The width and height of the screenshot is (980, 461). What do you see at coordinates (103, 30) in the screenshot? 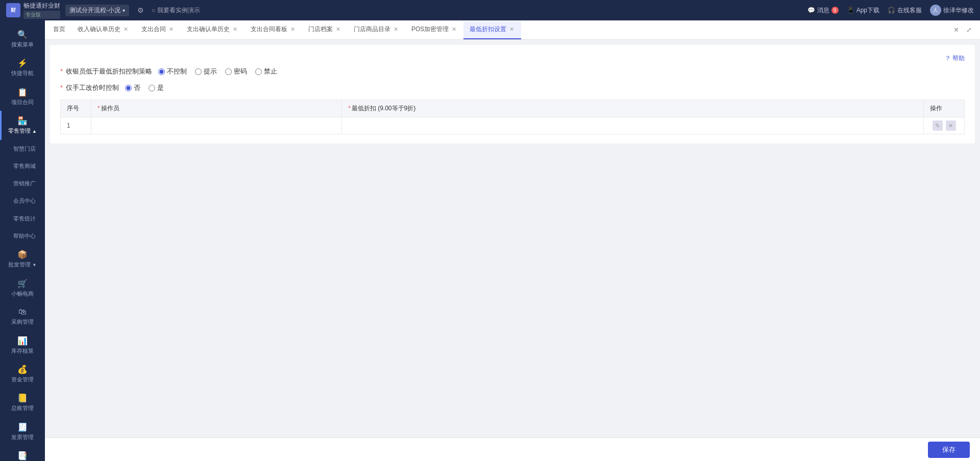
I see `tab-income-confirm: 收入确认单历史 ✕` at bounding box center [103, 30].